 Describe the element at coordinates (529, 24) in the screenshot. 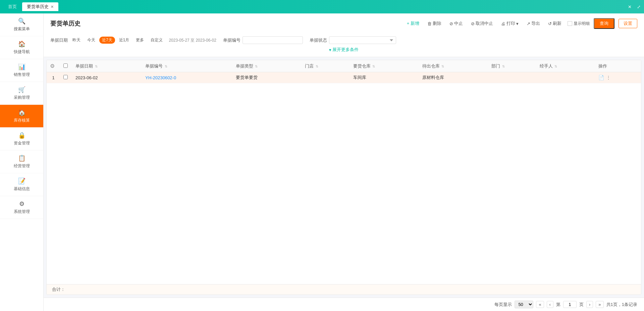

I see `export-icon: ↗` at that location.